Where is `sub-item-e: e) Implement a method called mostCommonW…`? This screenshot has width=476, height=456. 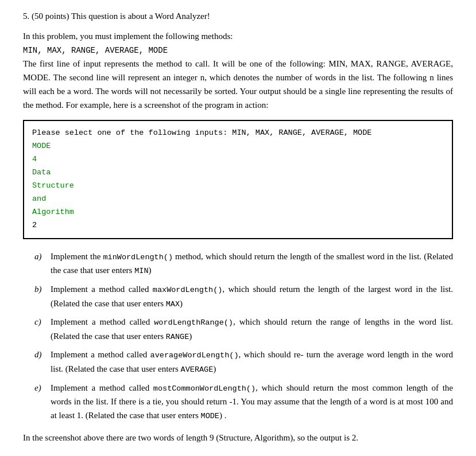
sub-item-e: e) Implement a method called mostCommonW… is located at coordinates (243, 402).